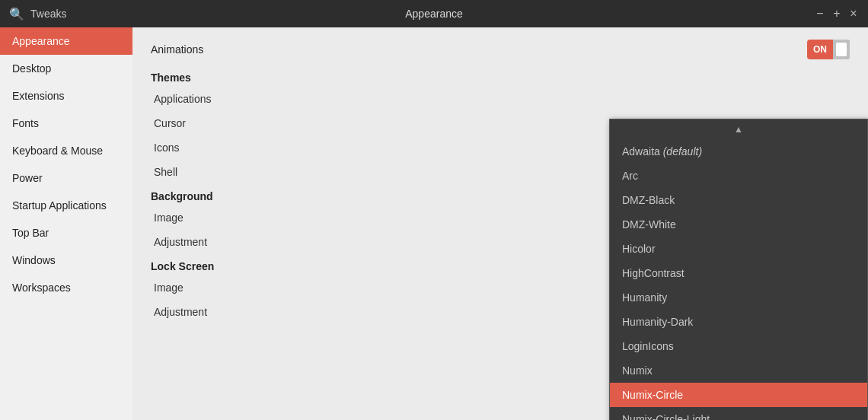 The height and width of the screenshot is (420, 868). What do you see at coordinates (49, 14) in the screenshot?
I see `app-name: Tweaks` at bounding box center [49, 14].